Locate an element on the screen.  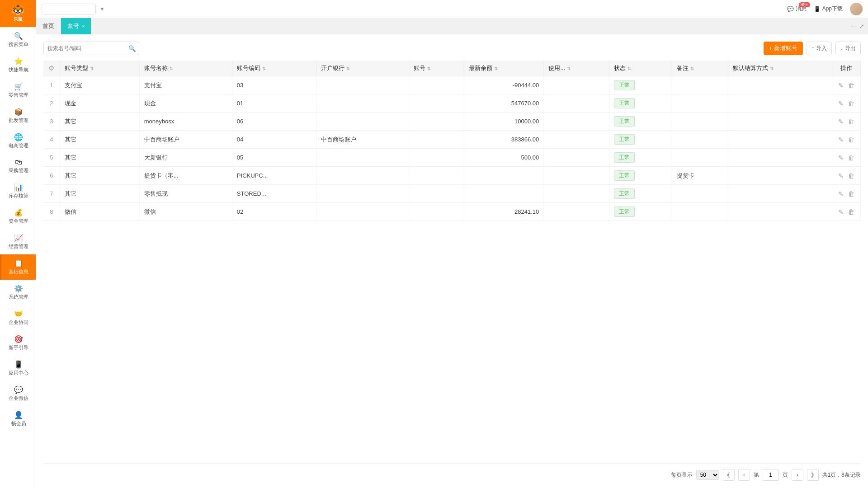
sidebar-item-retail: 🛒 零售管理 is located at coordinates (18, 90).